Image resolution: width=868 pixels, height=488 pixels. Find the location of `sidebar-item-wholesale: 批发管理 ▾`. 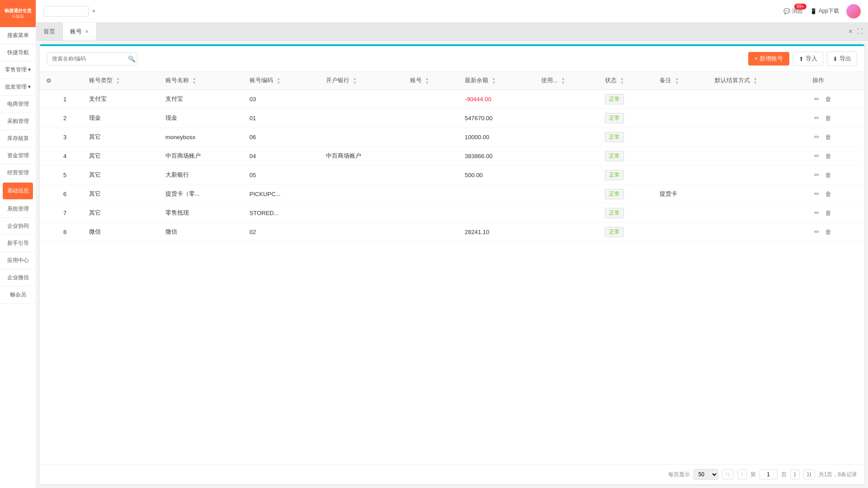

sidebar-item-wholesale: 批发管理 ▾ is located at coordinates (18, 87).